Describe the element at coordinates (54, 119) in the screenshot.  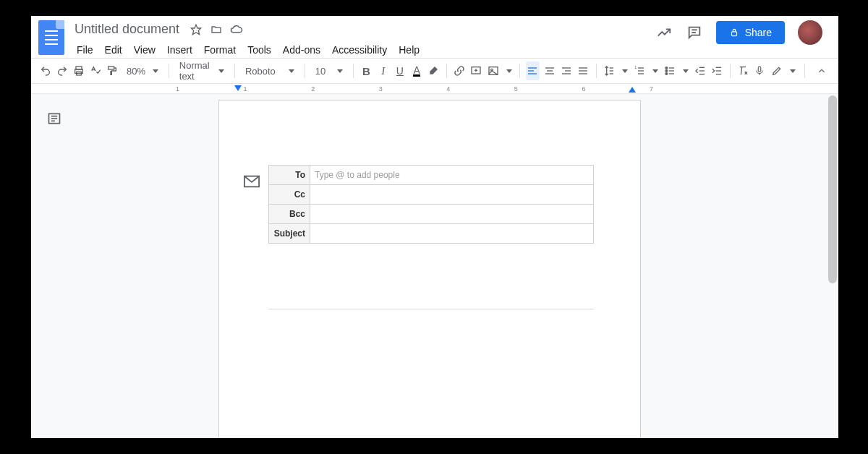
I see `show-outline-button` at that location.